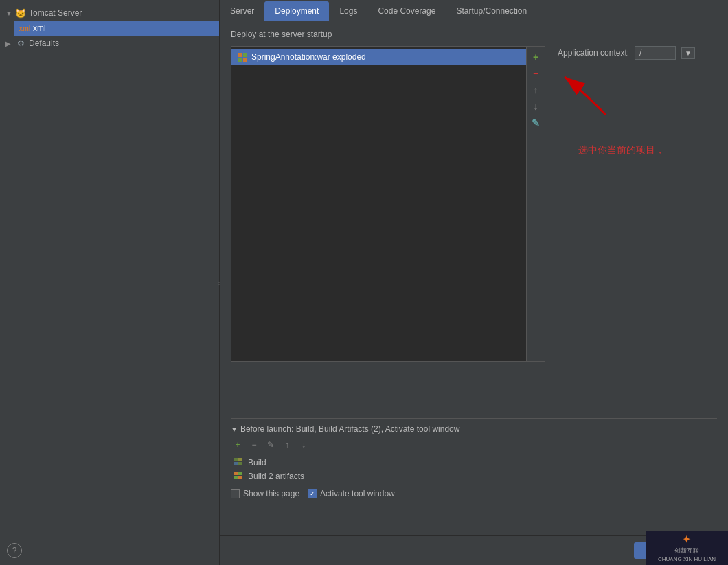  I want to click on xml-icon: xml, so click(25, 28).